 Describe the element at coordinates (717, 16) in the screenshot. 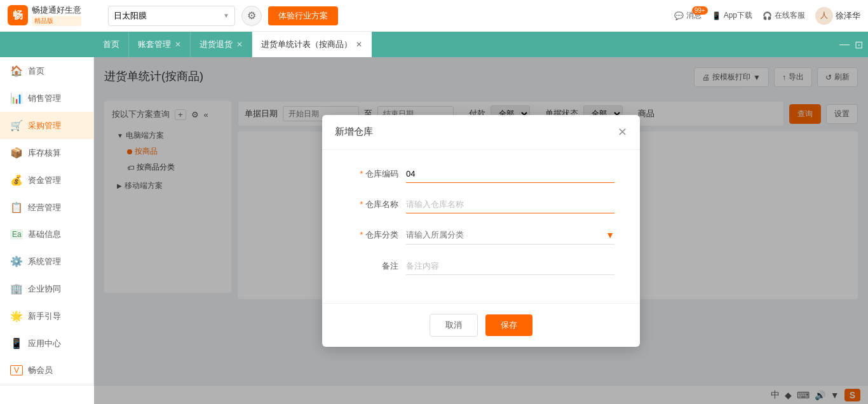

I see `phone-icon: 📱` at that location.